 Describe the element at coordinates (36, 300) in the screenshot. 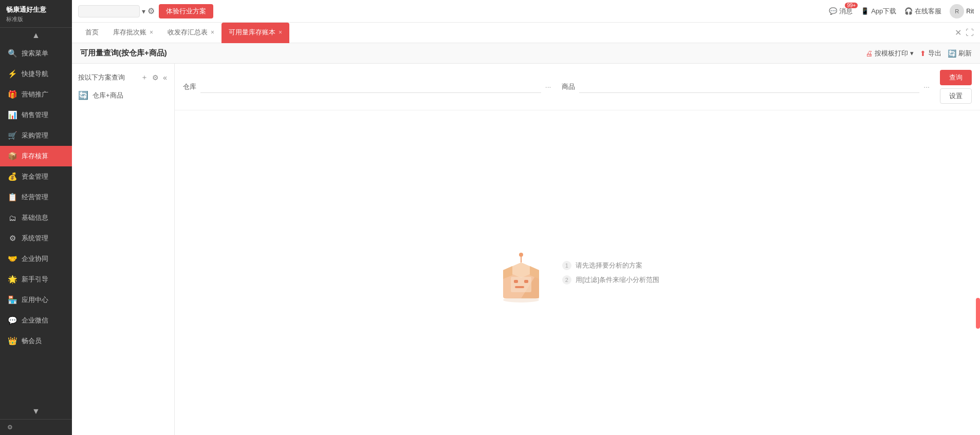

I see `sidebar-item-app-center: 🏪 应用中心` at that location.